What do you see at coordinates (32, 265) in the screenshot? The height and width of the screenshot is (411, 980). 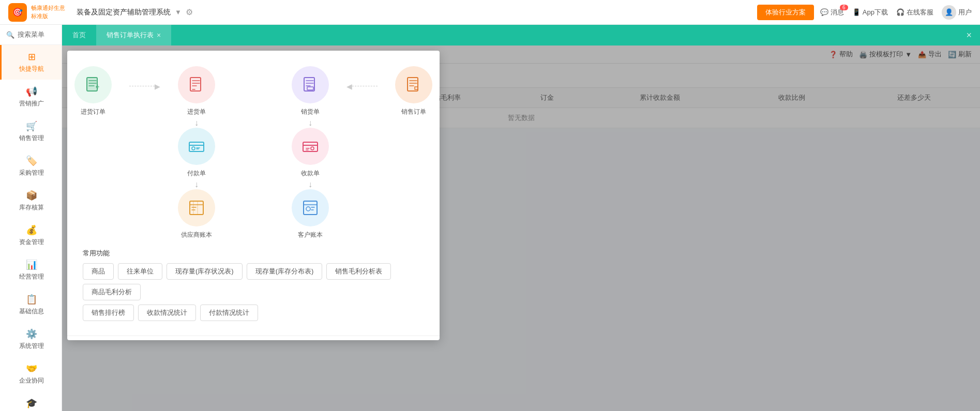 I see `operation-icon: 📊` at bounding box center [32, 265].